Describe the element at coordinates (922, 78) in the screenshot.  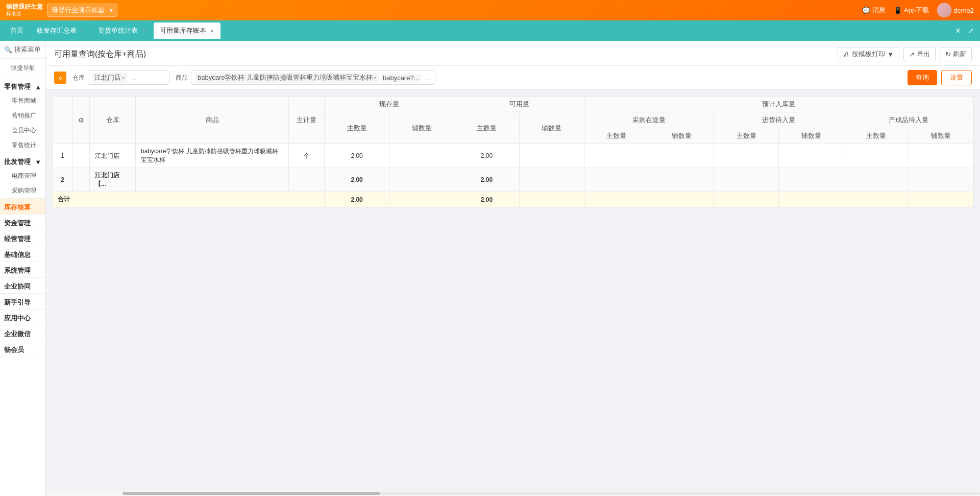
I see `query-btn: 查询` at that location.